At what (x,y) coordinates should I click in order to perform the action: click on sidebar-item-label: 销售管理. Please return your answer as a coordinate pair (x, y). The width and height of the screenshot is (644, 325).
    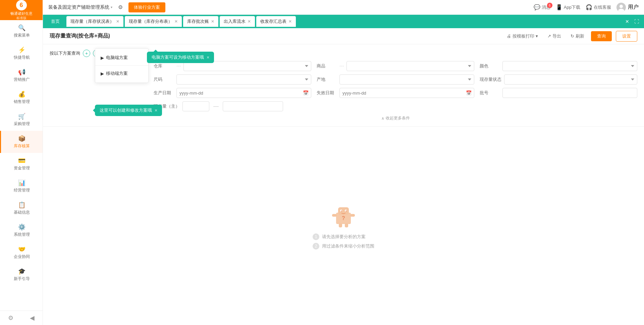
    Looking at the image, I should click on (22, 102).